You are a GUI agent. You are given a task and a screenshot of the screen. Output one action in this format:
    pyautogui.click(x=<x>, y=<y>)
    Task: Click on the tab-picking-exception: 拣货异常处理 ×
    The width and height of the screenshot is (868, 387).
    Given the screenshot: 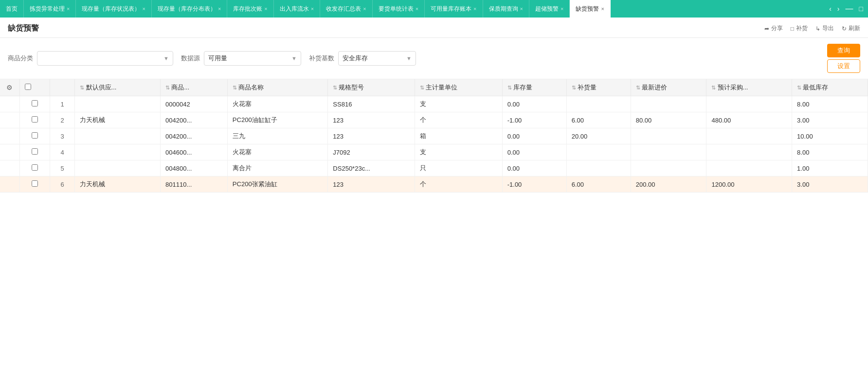 What is the action you would take?
    pyautogui.click(x=50, y=9)
    